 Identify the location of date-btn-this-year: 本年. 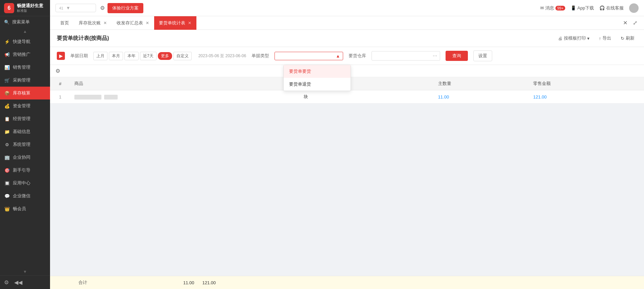
(132, 56).